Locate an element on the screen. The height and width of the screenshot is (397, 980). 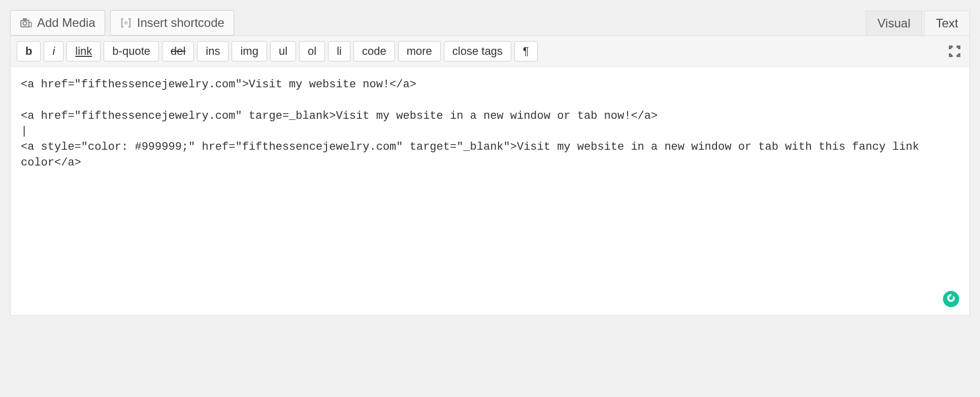
tab-text: Text is located at coordinates (947, 23).